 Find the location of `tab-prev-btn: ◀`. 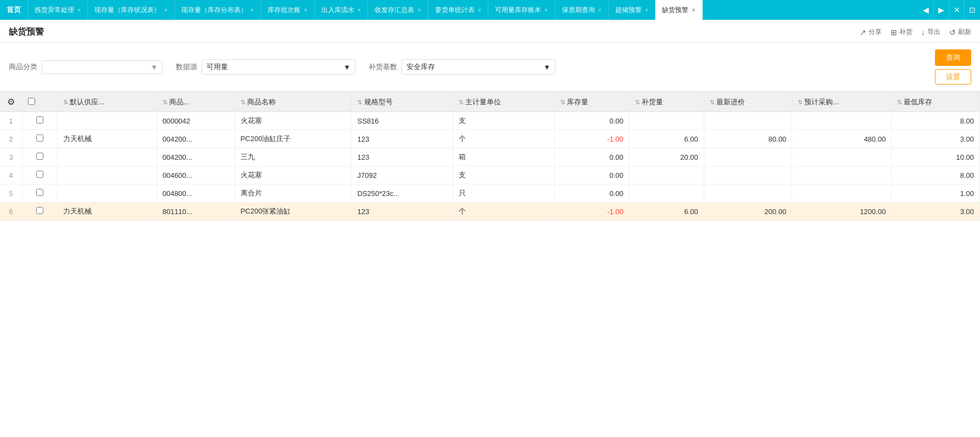

tab-prev-btn: ◀ is located at coordinates (926, 10).